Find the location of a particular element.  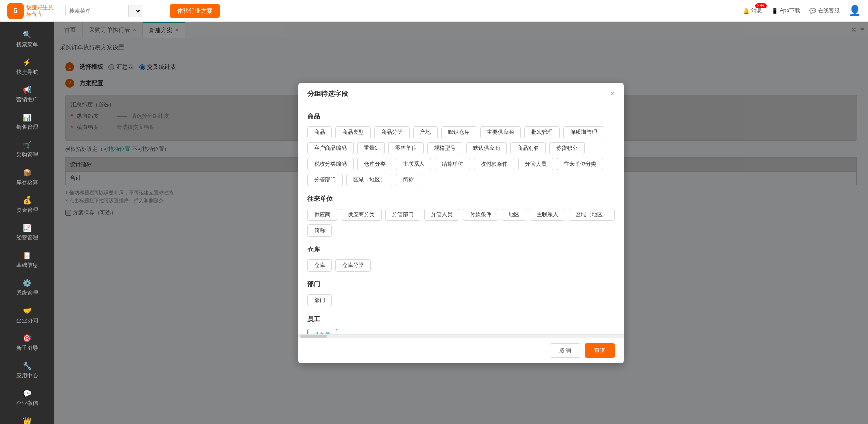

field-tag-goods-type: 商品类型 is located at coordinates (353, 132).